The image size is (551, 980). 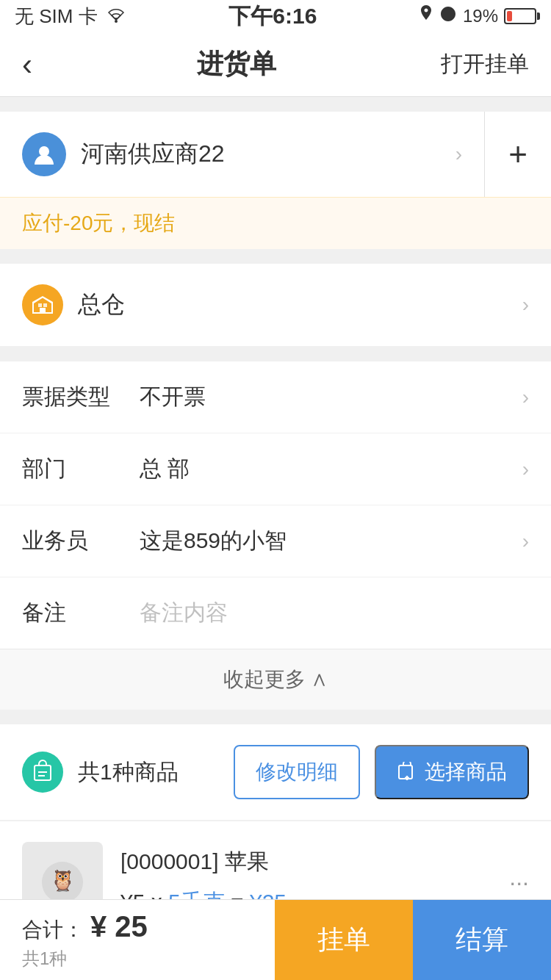 I want to click on total-amount: ¥ 25, so click(x=119, y=926).